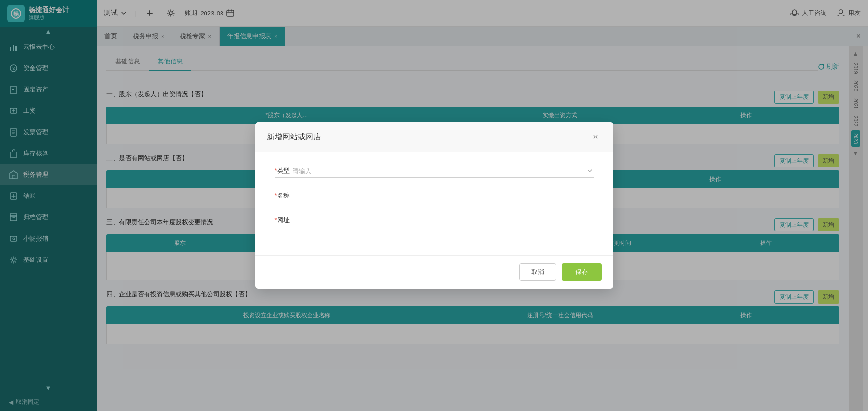 This screenshot has width=868, height=411. I want to click on cancel-button: 取消, so click(538, 272).